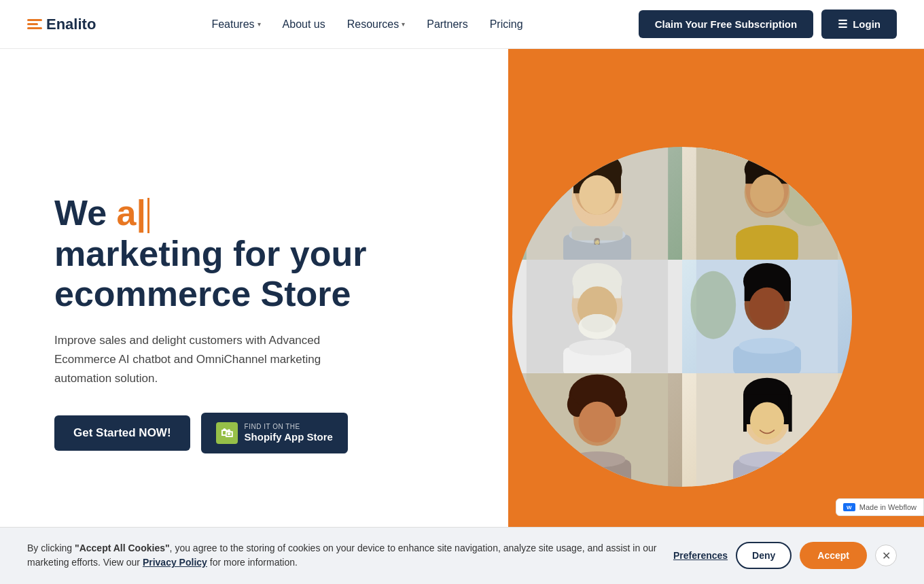 The width and height of the screenshot is (924, 584). Describe the element at coordinates (61, 24) in the screenshot. I see `logo: Enalito` at that location.